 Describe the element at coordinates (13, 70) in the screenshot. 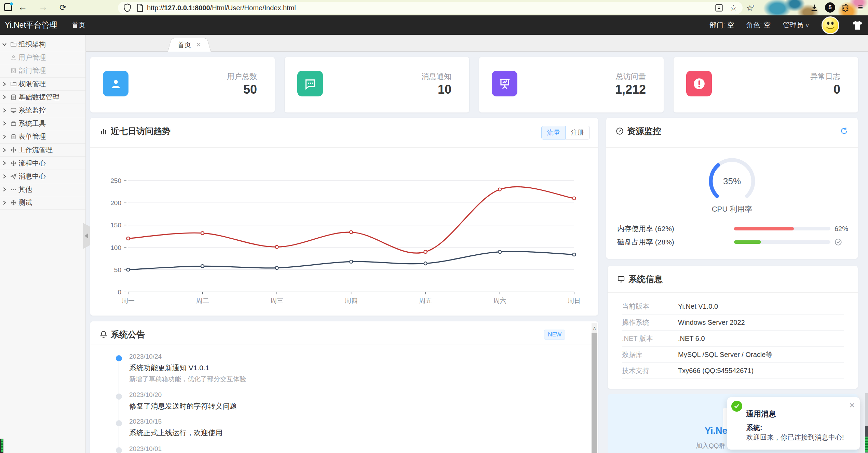

I see `department-icon` at that location.